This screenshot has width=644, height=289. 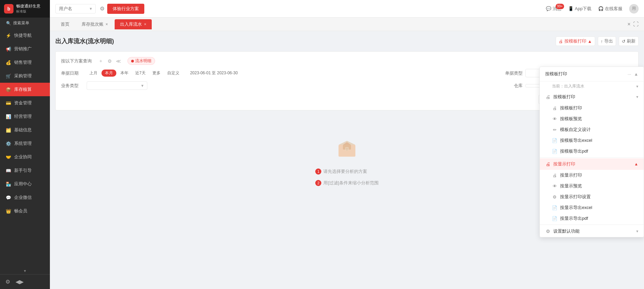 What do you see at coordinates (126, 9) in the screenshot?
I see `trial-btn: 体验行业方案` at bounding box center [126, 9].